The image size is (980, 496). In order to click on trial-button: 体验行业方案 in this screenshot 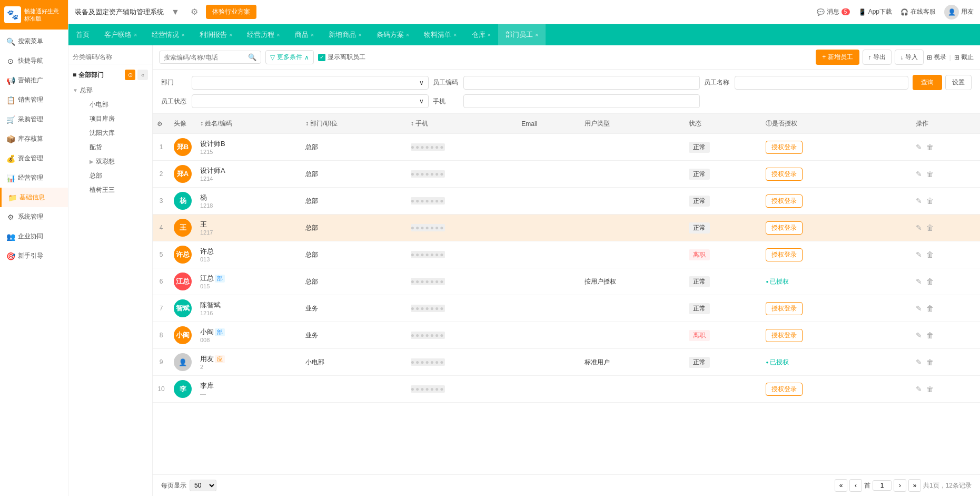, I will do `click(231, 12)`.